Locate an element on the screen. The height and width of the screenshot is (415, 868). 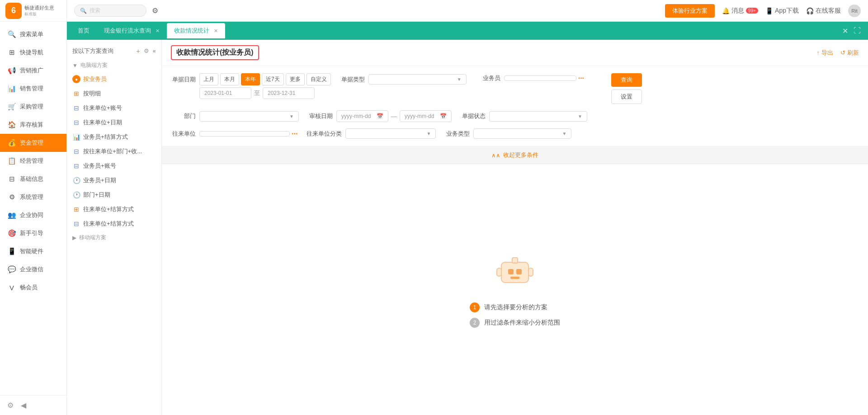
calendar-to-icon: 📅 is located at coordinates (443, 116).